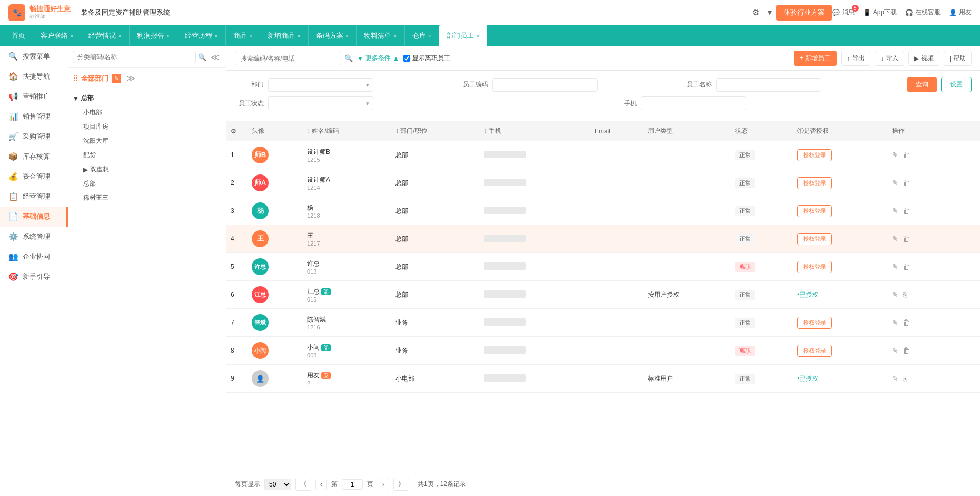  Describe the element at coordinates (380, 36) in the screenshot. I see `tab-bom: 物料清单×` at that location.